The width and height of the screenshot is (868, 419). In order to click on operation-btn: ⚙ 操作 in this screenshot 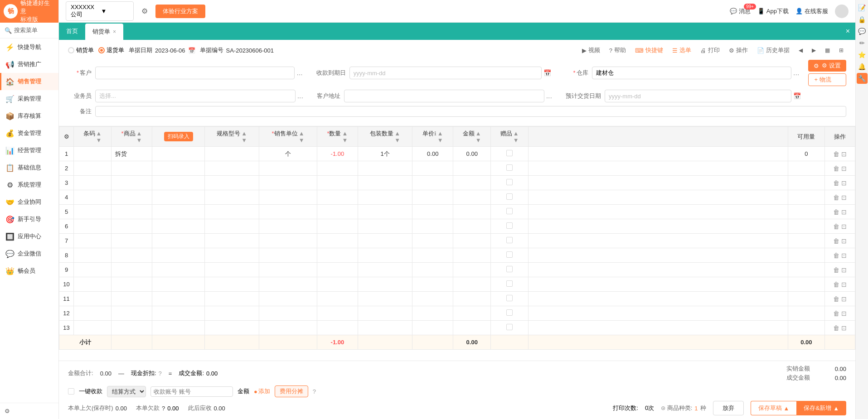, I will do `click(738, 50)`.